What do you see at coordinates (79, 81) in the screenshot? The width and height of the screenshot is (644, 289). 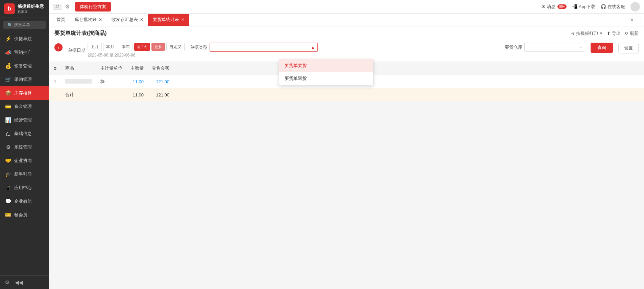 I see `goods-placeholder` at bounding box center [79, 81].